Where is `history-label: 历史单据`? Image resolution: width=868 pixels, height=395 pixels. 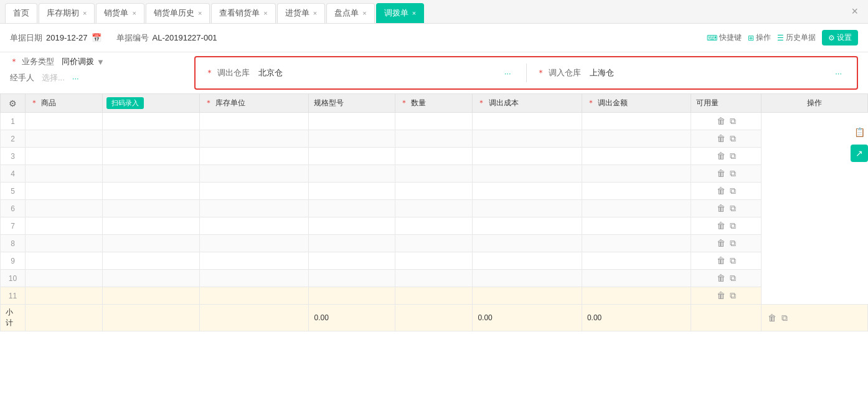
history-label: 历史单据 is located at coordinates (801, 37).